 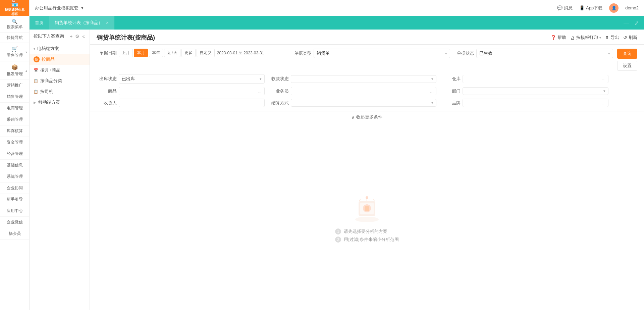 I want to click on member-label: 畅会员, so click(x=15, y=234).